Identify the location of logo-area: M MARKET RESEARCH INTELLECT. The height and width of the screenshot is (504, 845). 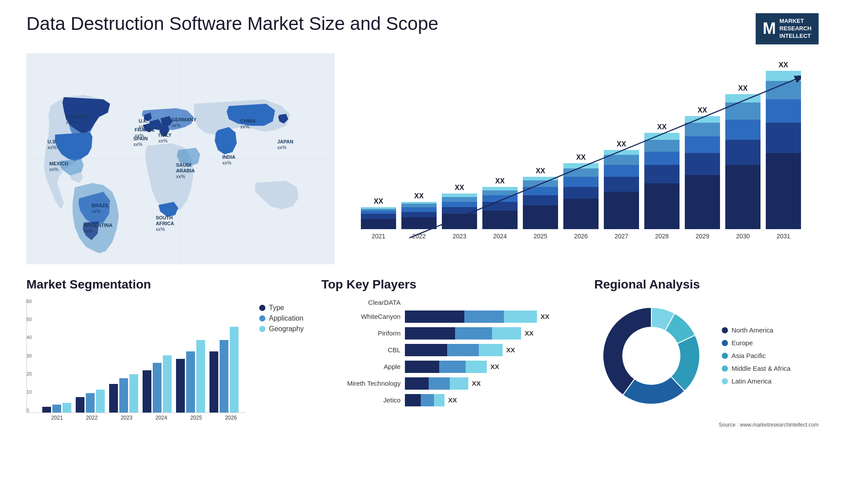
(787, 29).